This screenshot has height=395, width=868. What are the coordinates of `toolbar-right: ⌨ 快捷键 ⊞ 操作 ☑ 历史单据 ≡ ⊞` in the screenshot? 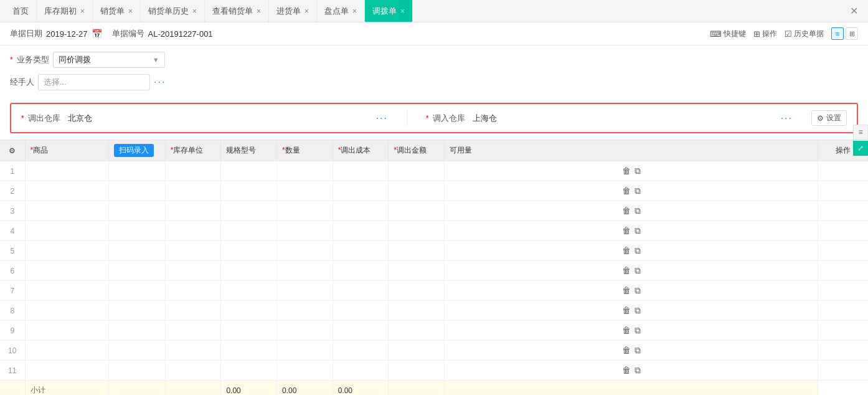 It's located at (784, 34).